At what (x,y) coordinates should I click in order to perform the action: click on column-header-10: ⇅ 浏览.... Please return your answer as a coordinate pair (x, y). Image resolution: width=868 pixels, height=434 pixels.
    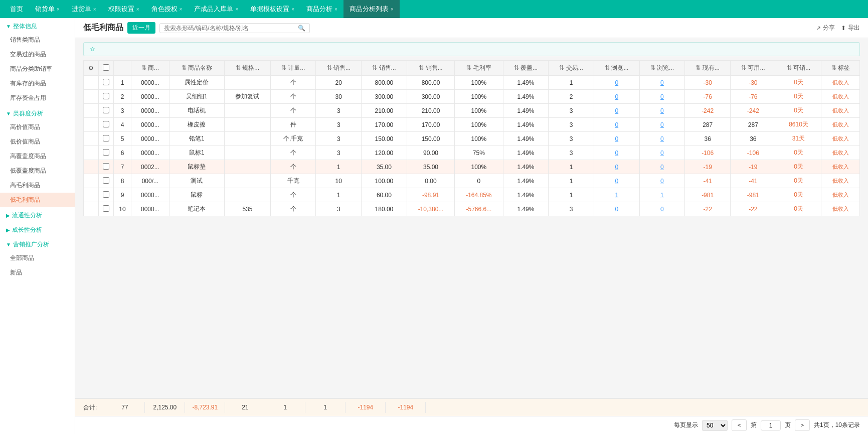
    Looking at the image, I should click on (617, 68).